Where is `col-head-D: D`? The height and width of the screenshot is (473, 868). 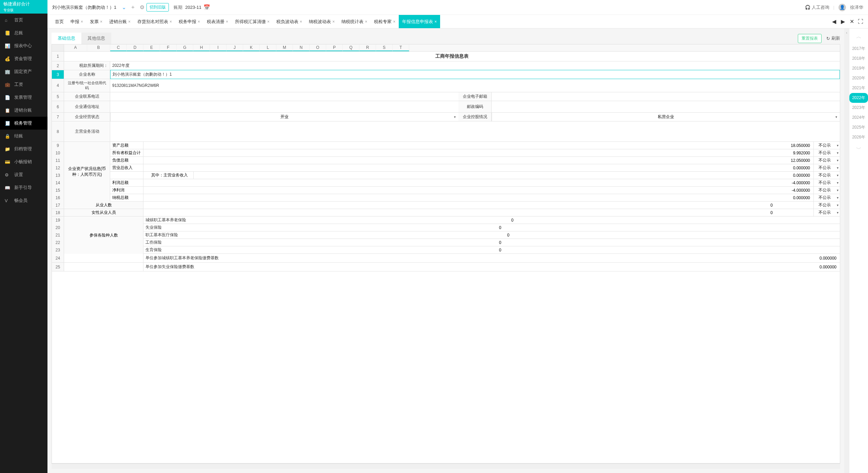
col-head-D: D is located at coordinates (135, 48).